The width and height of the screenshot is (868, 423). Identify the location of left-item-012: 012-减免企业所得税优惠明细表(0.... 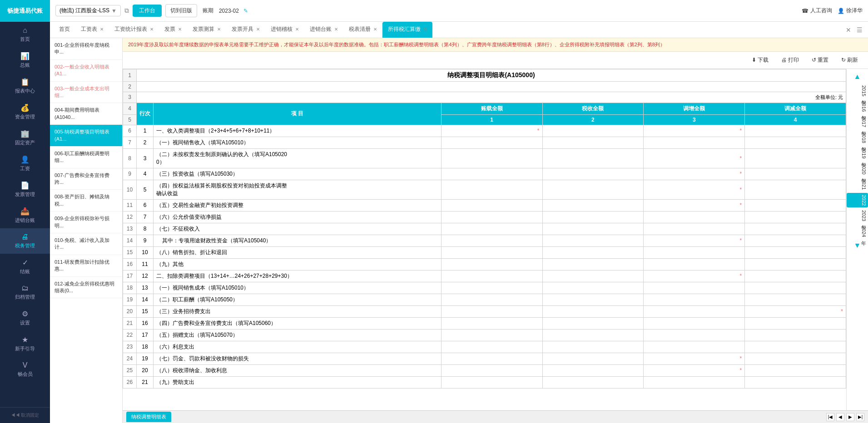
(86, 288).